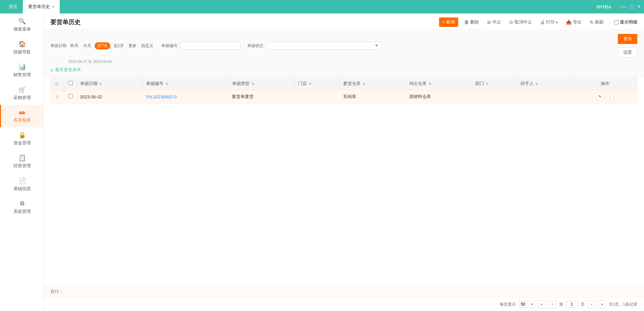  Describe the element at coordinates (344, 97) in the screenshot. I see `table-row: 1 2023-06-02 YH-20230602-0 要货单要货 车间库 原材料…` at that location.